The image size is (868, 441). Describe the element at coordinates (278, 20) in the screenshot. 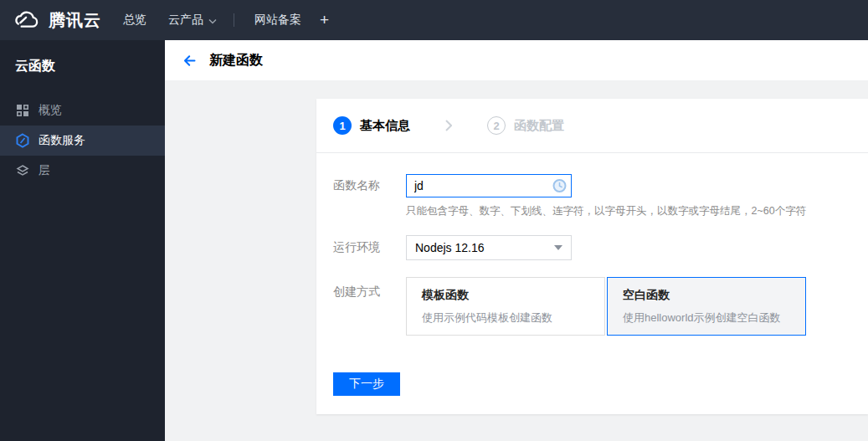

I see `nav-item-icp-filing: 网站备案` at that location.